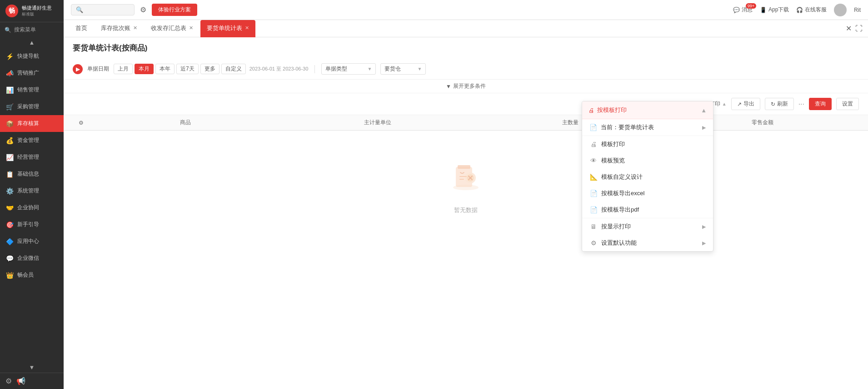  Describe the element at coordinates (648, 210) in the screenshot. I see `dropdown-item-export-pdf: 📄 按模板导出pdf` at that location.